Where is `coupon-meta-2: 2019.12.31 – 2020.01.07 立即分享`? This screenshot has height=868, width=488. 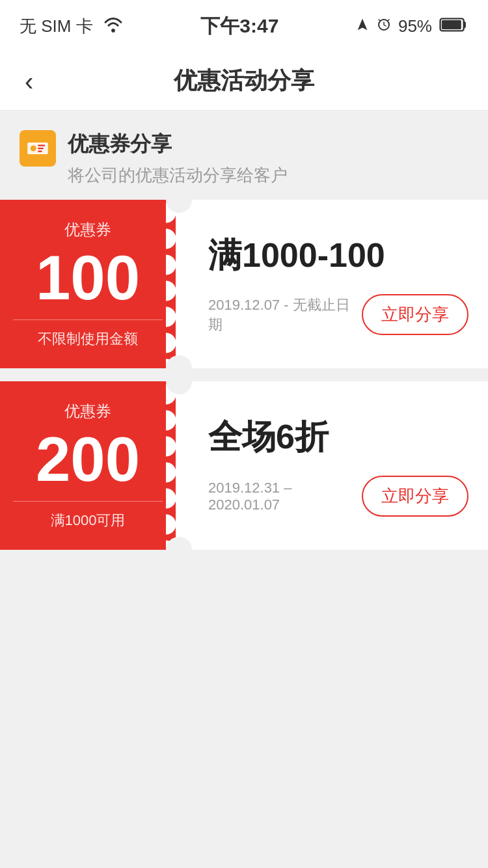 coupon-meta-2: 2019.12.31 – 2020.01.07 立即分享 is located at coordinates (338, 496).